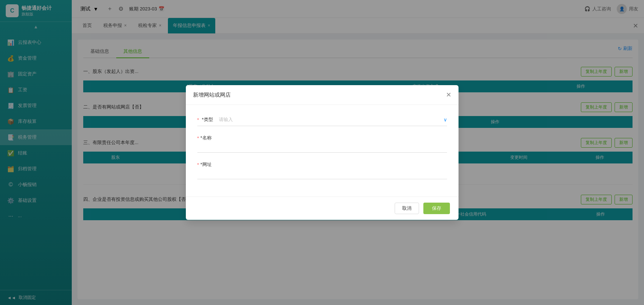 Image resolution: width=644 pixels, height=305 pixels. What do you see at coordinates (198, 165) in the screenshot?
I see `url-required-mark: *` at bounding box center [198, 165].